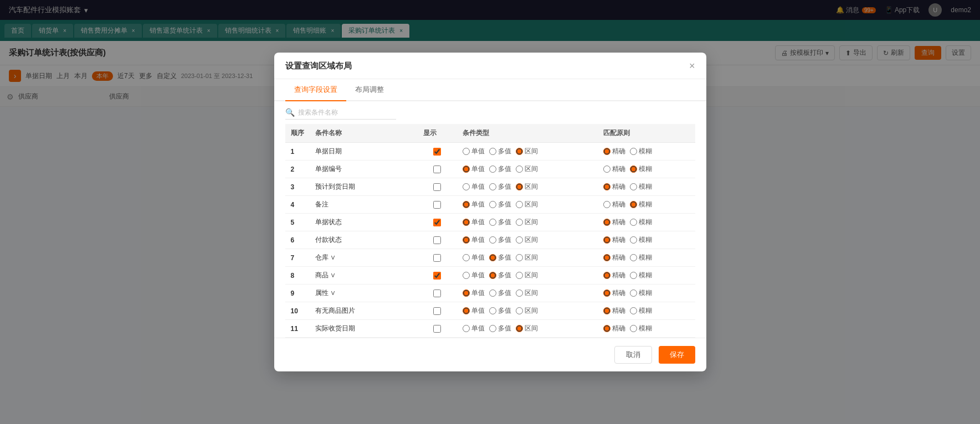 The height and width of the screenshot is (424, 980). I want to click on tab-query-fields: 查询字段设置, so click(316, 90).